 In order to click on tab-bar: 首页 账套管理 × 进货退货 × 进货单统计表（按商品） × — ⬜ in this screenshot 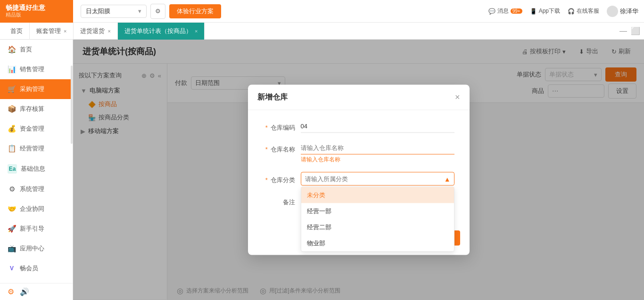, I will do `click(322, 31)`.